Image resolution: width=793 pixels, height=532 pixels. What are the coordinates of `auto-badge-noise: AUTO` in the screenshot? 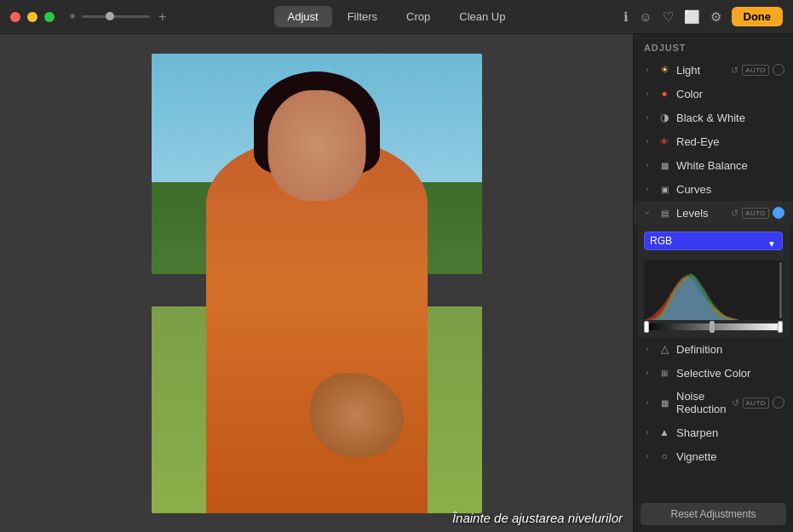 It's located at (756, 403).